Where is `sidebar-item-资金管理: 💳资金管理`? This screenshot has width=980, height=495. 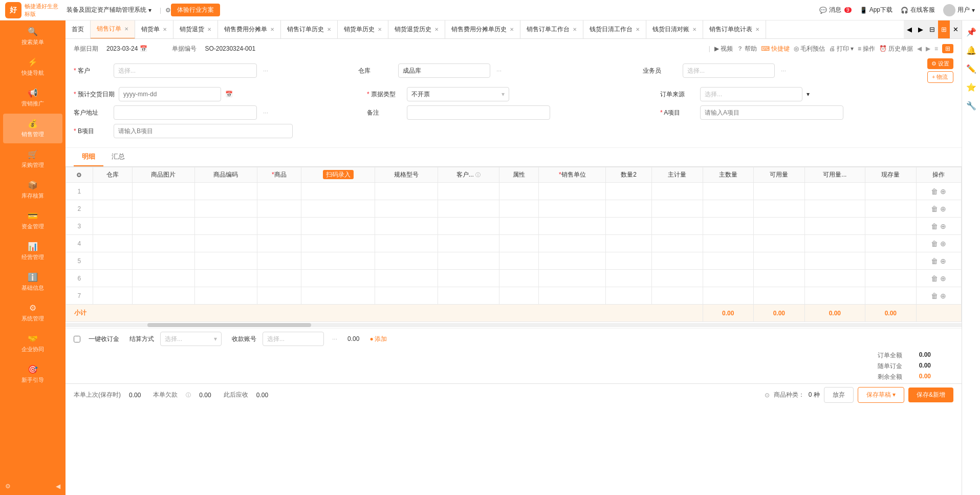
sidebar-item-资金管理: 💳资金管理 is located at coordinates (33, 221).